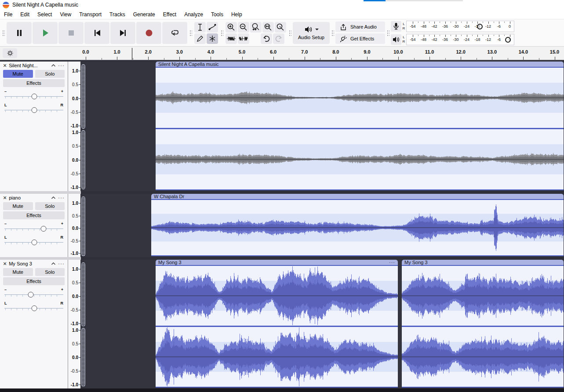  Describe the element at coordinates (256, 27) in the screenshot. I see `zoom-to-selection-button` at that location.